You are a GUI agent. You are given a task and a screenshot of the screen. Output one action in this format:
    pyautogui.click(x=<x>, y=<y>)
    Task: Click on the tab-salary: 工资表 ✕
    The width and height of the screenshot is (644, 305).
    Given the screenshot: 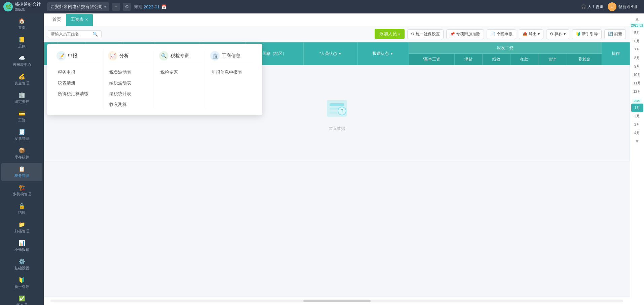 What is the action you would take?
    pyautogui.click(x=79, y=20)
    